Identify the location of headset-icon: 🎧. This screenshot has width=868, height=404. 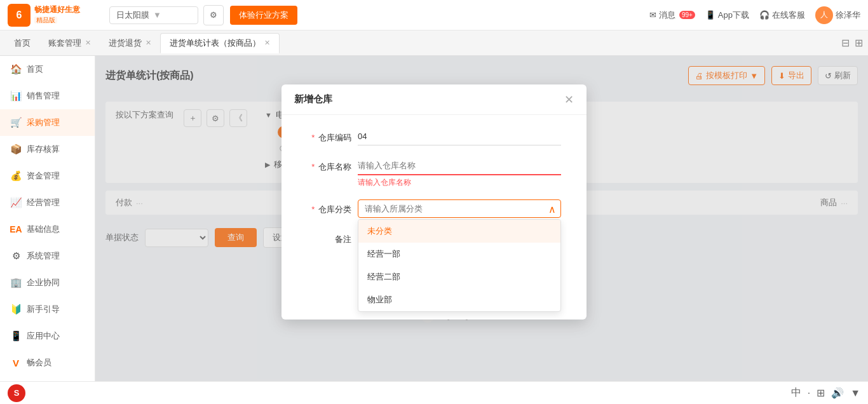
(764, 15).